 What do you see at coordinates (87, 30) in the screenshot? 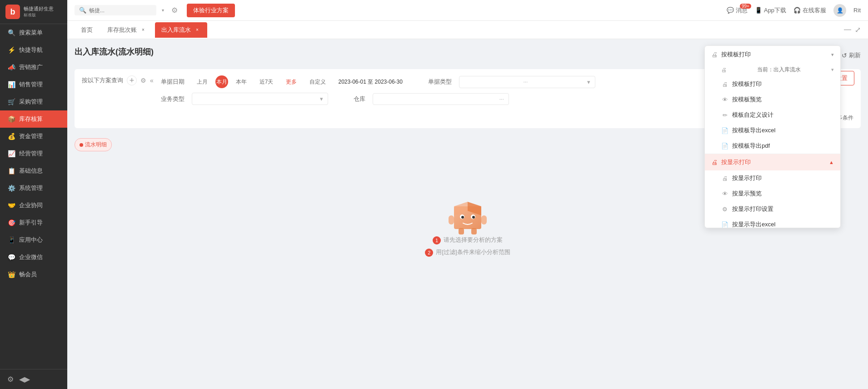
I see `tab-home: 首页` at bounding box center [87, 30].